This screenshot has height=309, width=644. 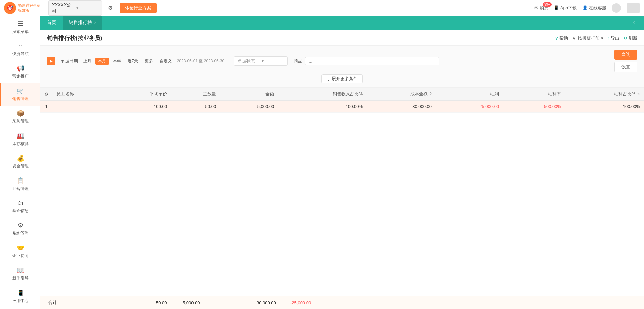 I want to click on footer-label: 合计, so click(x=78, y=303).